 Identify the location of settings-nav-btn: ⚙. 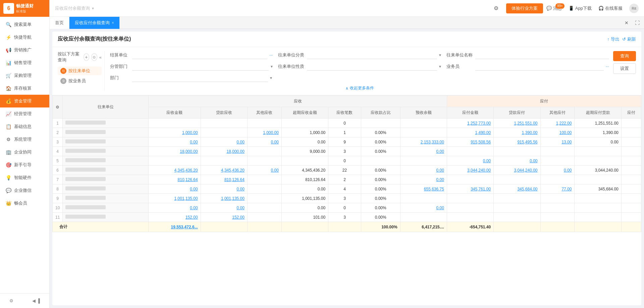
(11, 301).